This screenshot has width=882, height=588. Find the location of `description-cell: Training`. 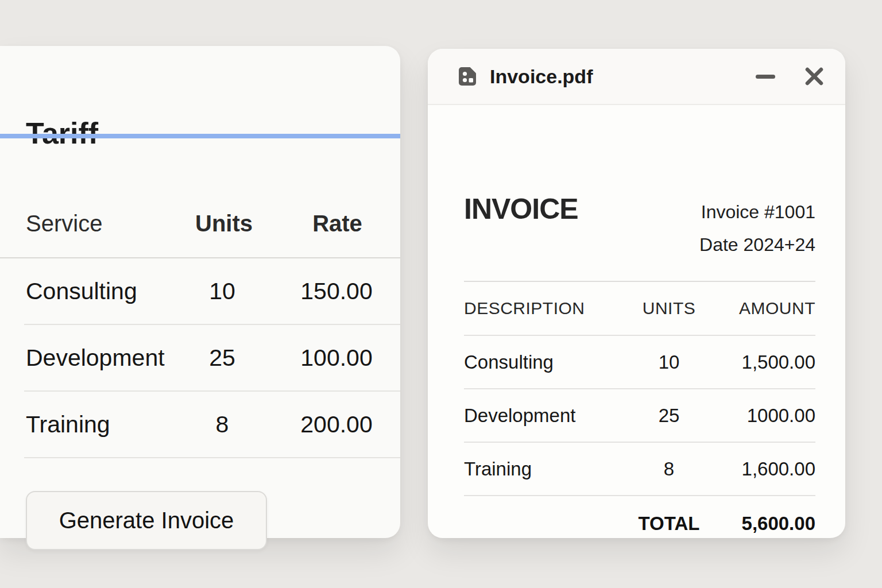

description-cell: Training is located at coordinates (545, 469).